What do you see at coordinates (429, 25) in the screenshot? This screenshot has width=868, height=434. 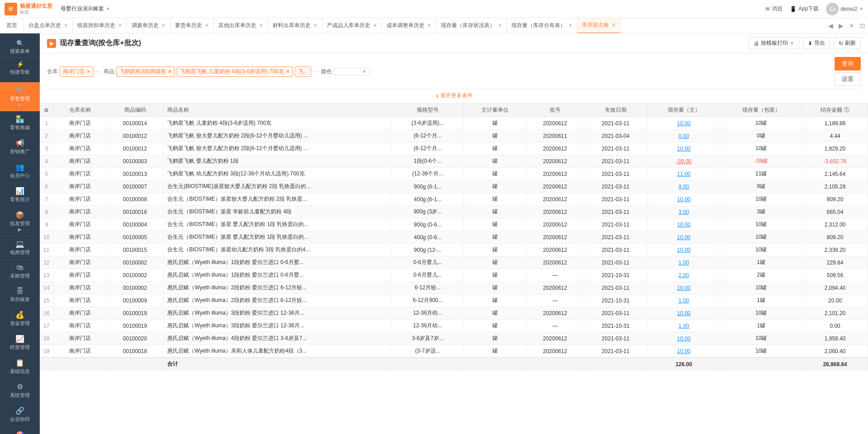 I see `tab-close-7: ✕` at bounding box center [429, 25].